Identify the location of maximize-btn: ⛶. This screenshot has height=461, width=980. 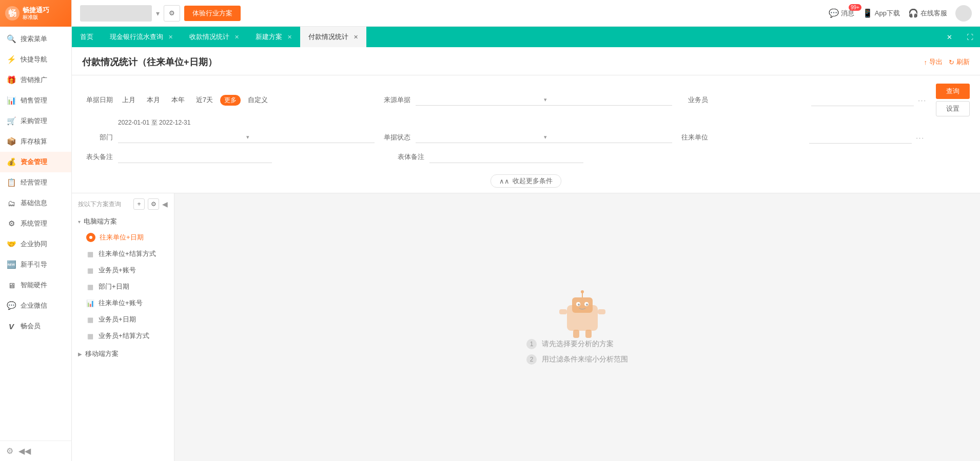
(970, 37).